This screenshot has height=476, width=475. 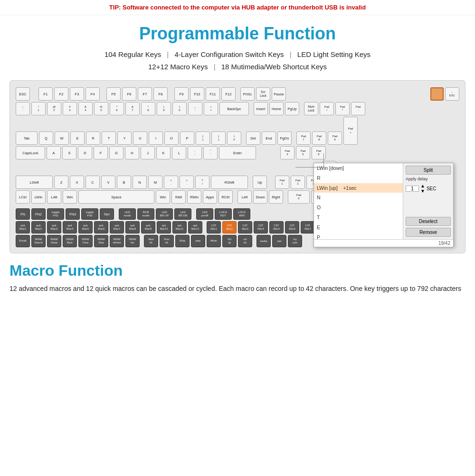 I want to click on key-pgdn: PgDn, so click(x=285, y=138).